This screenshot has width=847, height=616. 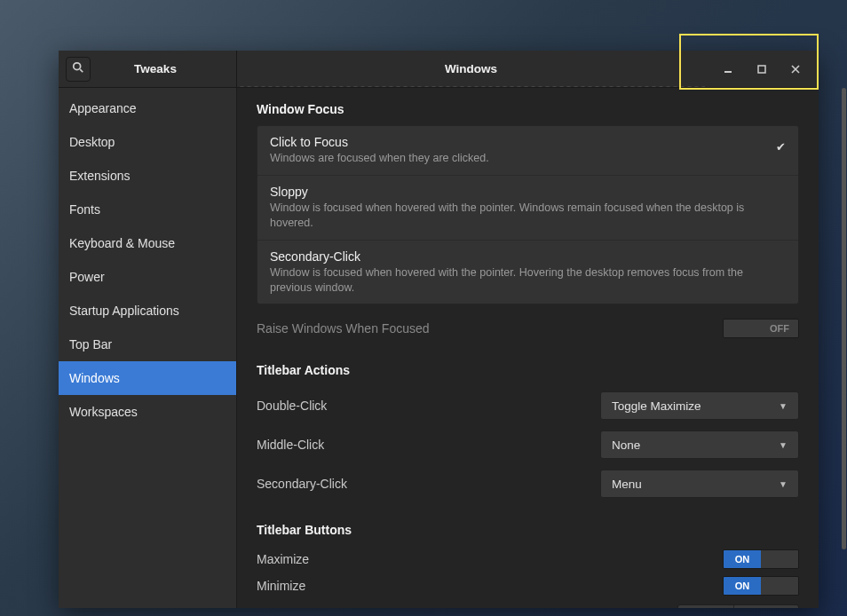 I want to click on toggle-state: OFF, so click(x=780, y=328).